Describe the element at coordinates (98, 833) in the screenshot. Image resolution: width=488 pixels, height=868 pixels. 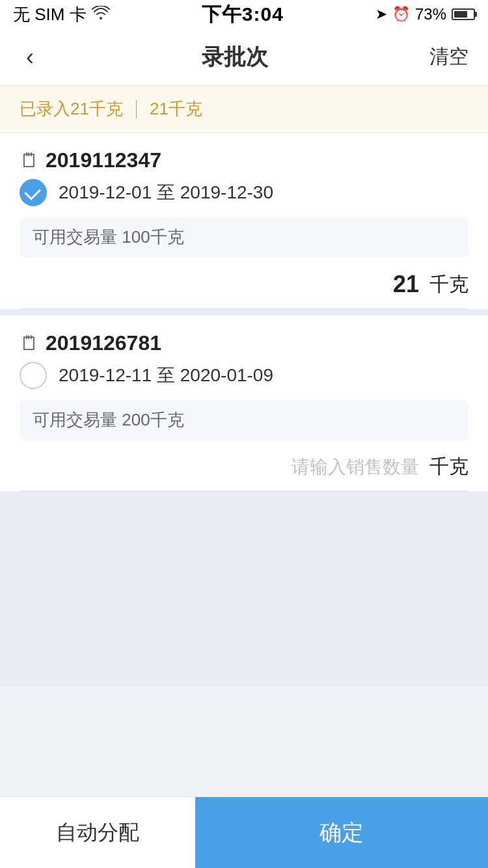
I see `auto-distribute-button: 自动分配` at that location.